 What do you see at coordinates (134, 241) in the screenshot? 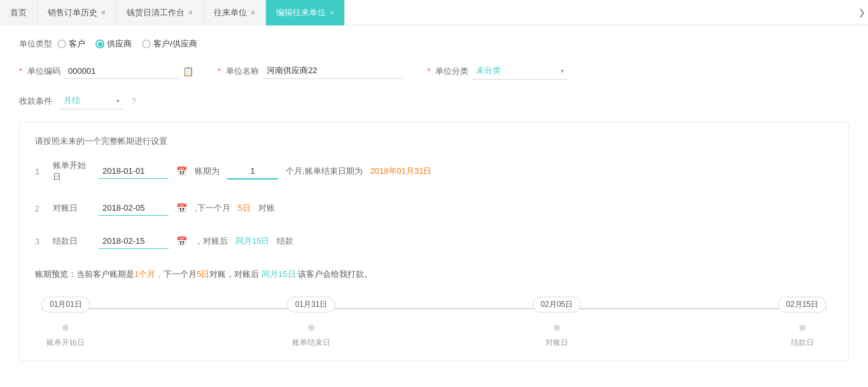
I see `row-3-date-input` at bounding box center [134, 241].